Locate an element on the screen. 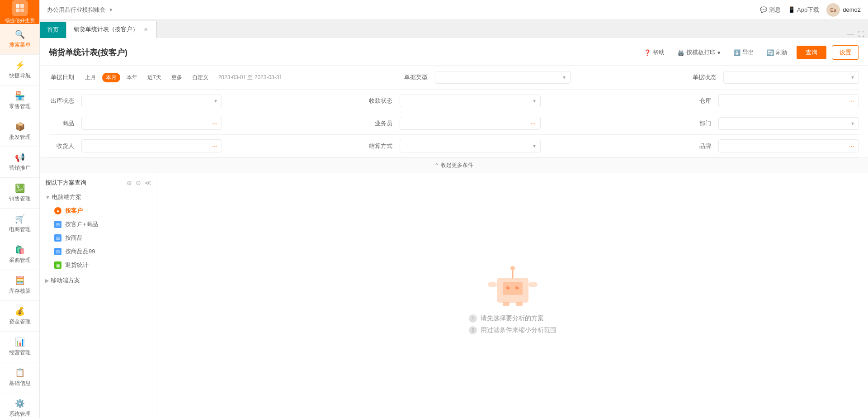  purchase-icon: 🛍️ is located at coordinates (20, 250).